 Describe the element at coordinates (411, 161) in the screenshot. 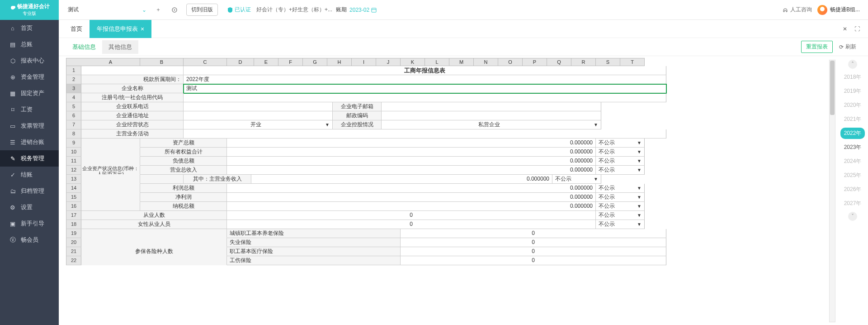

I see `liabilities-value: 0.000000` at that location.